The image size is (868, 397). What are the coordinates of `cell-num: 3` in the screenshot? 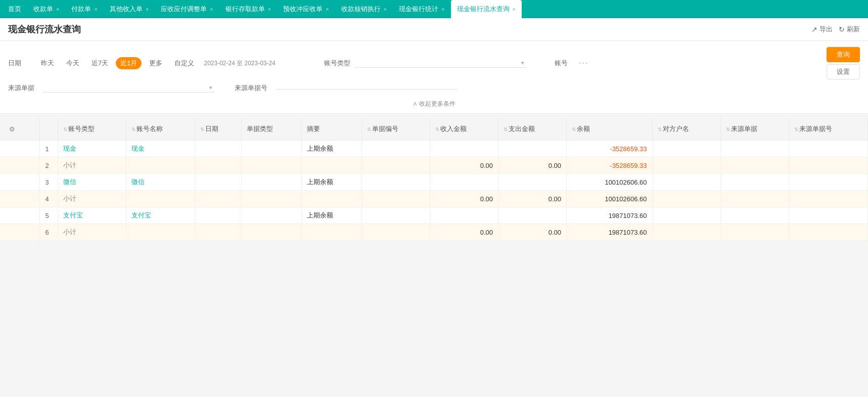 It's located at (49, 182).